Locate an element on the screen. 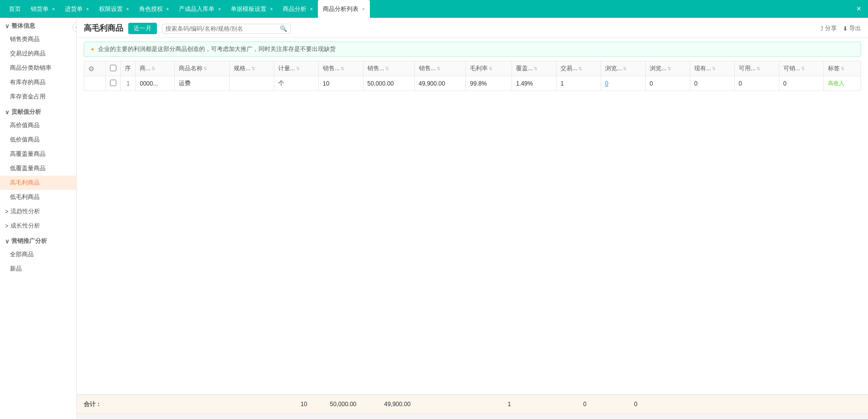  export-icon: ⬇ is located at coordinates (845, 29).